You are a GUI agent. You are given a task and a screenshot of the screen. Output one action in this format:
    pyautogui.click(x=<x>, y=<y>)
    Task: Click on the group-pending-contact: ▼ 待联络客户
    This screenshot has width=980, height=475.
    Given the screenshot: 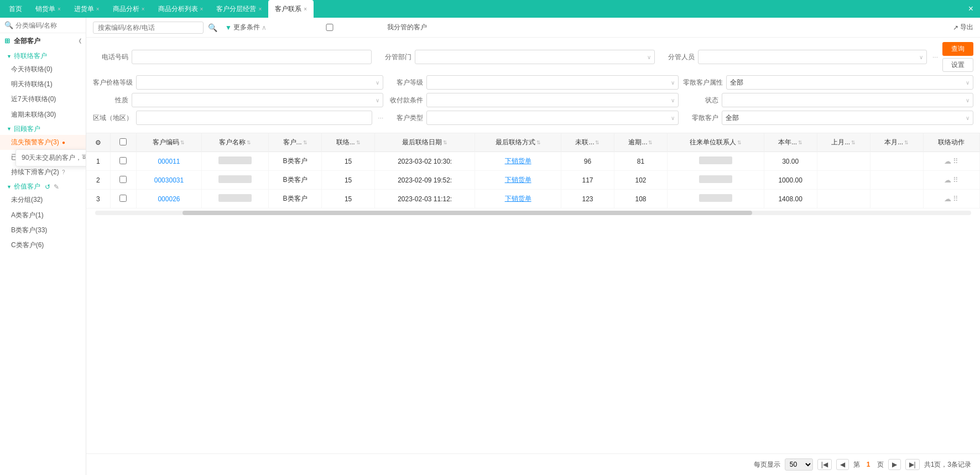 What is the action you would take?
    pyautogui.click(x=43, y=55)
    